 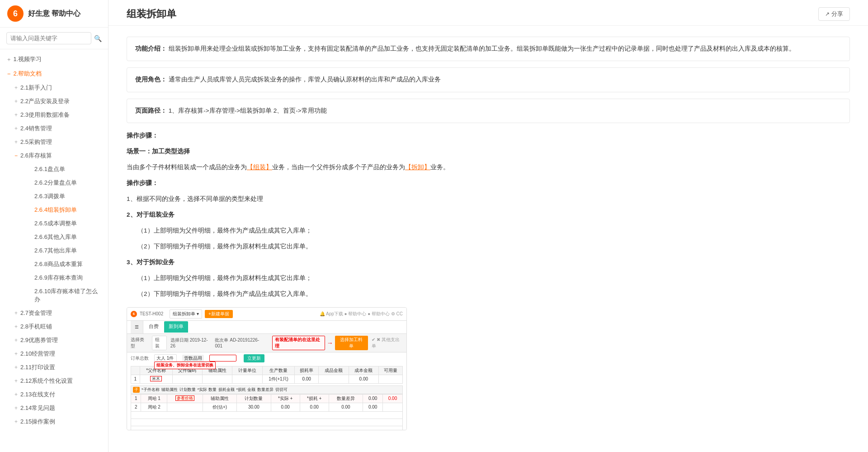 I want to click on sidebar-item-2-6-3: 2.6.3调拨单, so click(x=64, y=196).